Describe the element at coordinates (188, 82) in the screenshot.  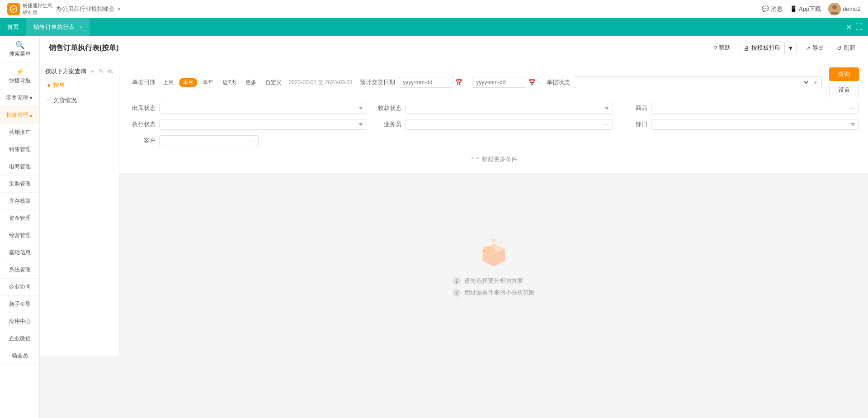
I see `date-btn-this-month: 本月` at that location.